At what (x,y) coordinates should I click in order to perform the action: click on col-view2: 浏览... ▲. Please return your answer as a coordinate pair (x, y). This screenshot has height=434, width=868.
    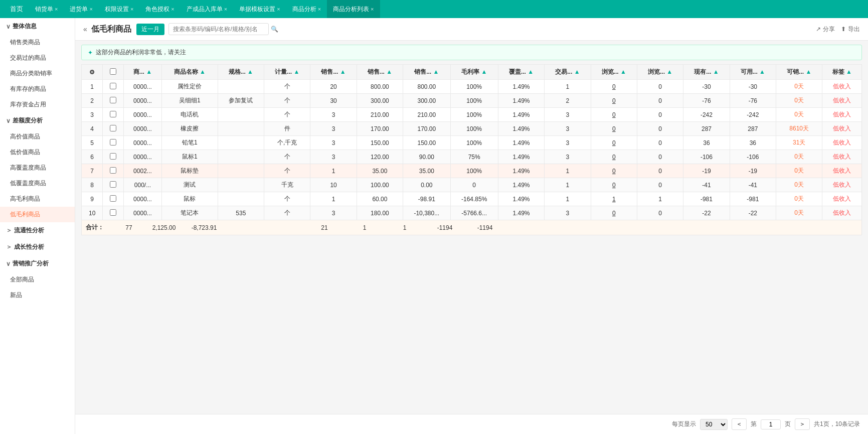
    Looking at the image, I should click on (660, 72).